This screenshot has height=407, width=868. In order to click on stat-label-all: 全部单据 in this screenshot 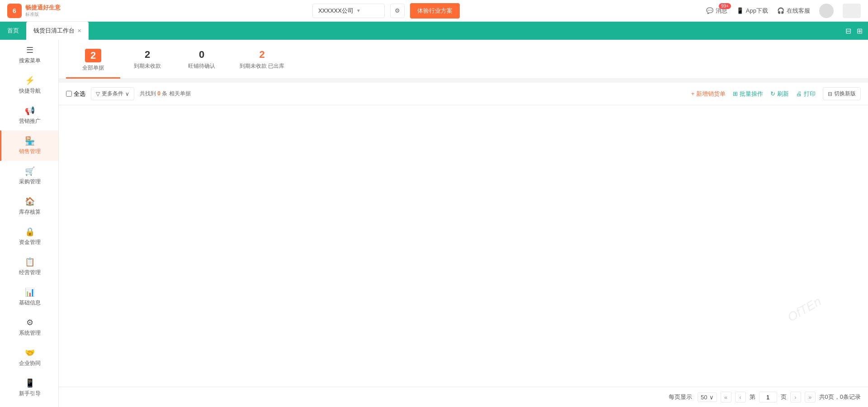, I will do `click(93, 68)`.